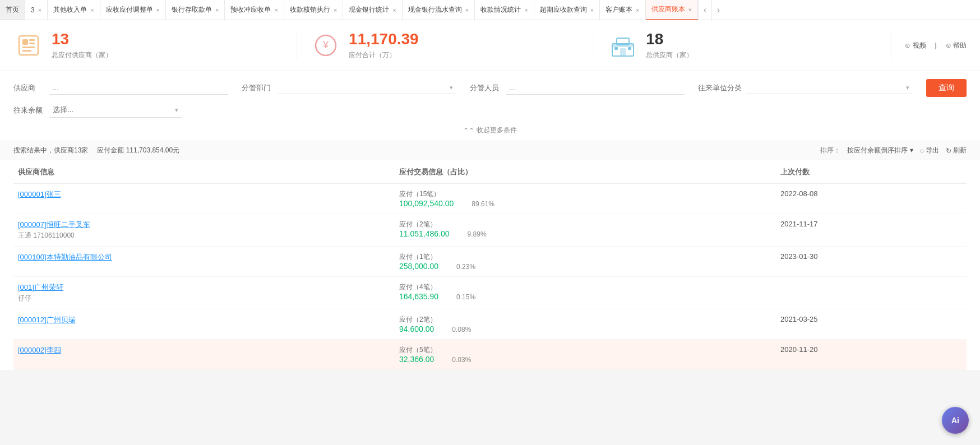  What do you see at coordinates (585, 350) in the screenshot?
I see `tx-label: 应付（5笔）` at bounding box center [585, 350].